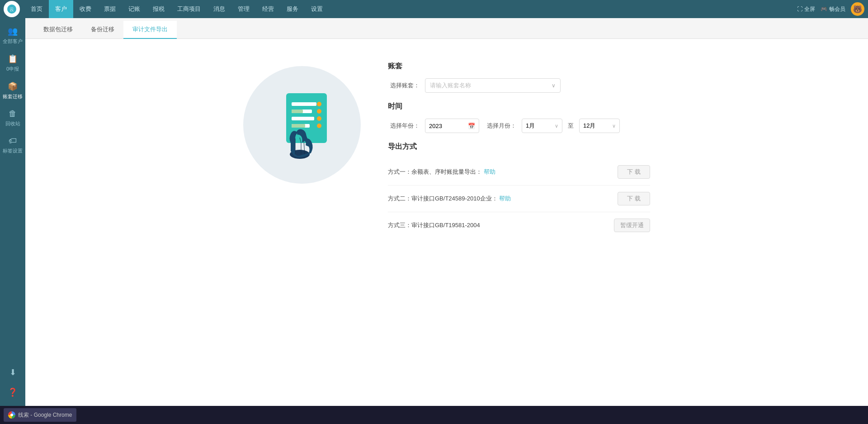 The height and width of the screenshot is (424, 868). I want to click on sidebar-item-recycle: 🗑 回收站, so click(13, 118).